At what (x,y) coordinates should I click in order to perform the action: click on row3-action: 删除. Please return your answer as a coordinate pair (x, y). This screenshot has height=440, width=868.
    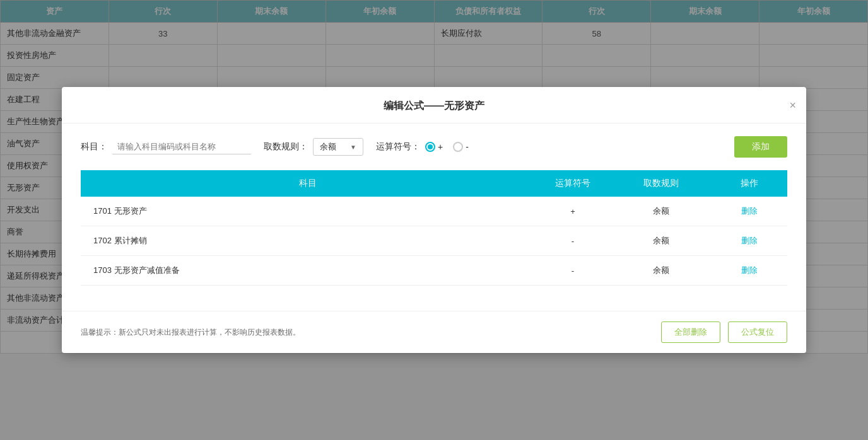
    Looking at the image, I should click on (749, 271).